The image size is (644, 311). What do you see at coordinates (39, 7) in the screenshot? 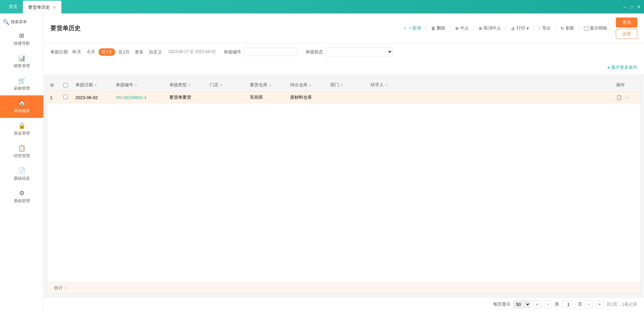
I see `tab-history-label: 要货单历史` at bounding box center [39, 7].